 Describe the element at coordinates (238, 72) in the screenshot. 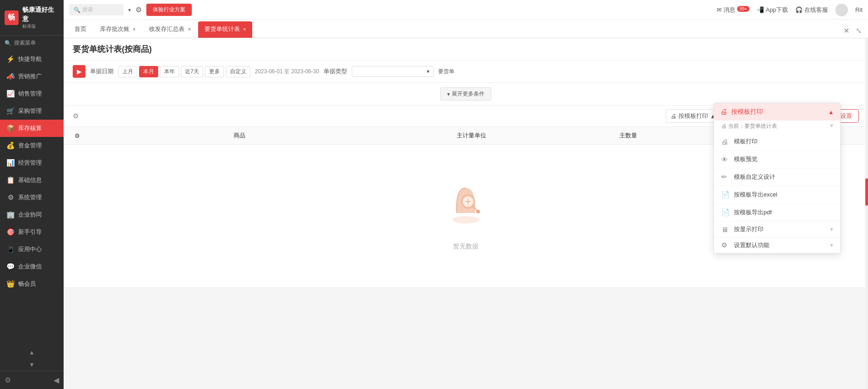

I see `date-btn-custom: 自定义` at that location.